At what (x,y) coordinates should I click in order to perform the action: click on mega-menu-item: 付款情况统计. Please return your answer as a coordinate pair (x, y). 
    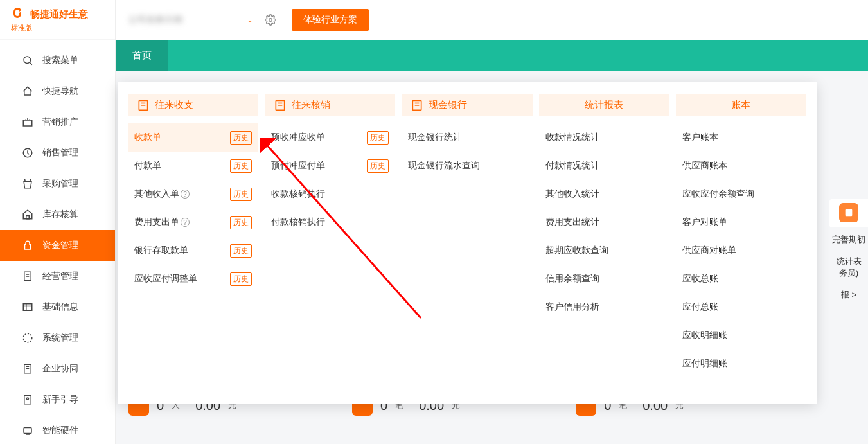
    Looking at the image, I should click on (604, 166).